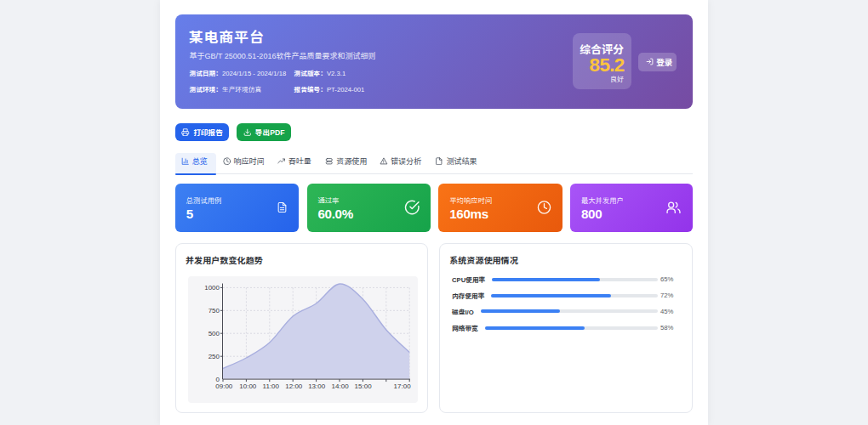  I want to click on svg-text: 09:00, so click(225, 386).